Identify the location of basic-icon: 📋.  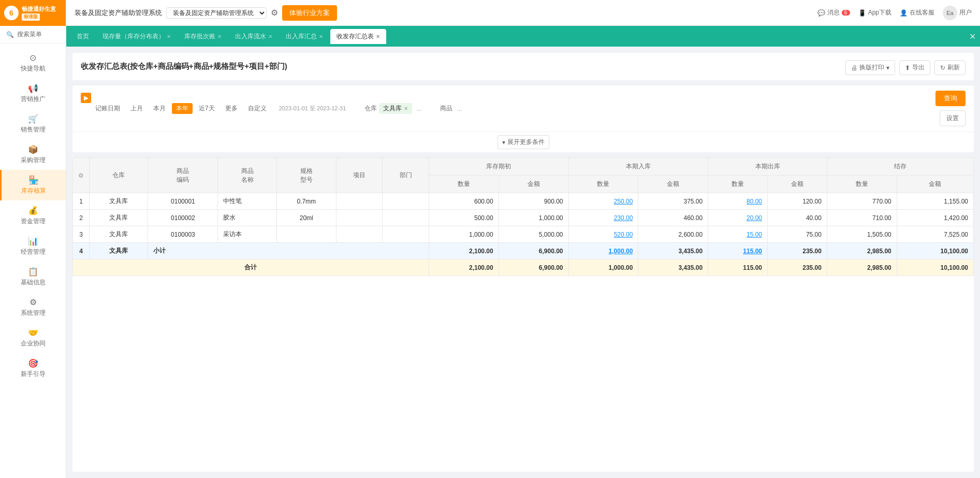
(33, 271).